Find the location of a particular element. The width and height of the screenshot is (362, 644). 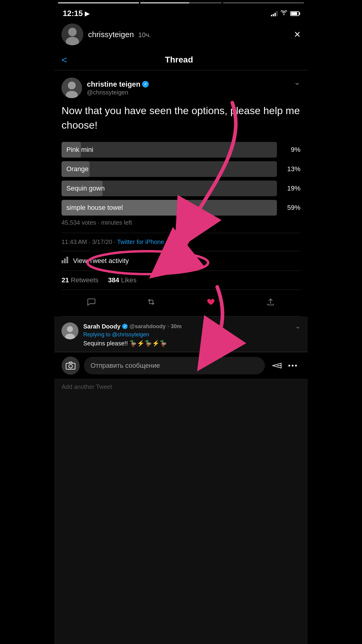

tweet-name-block: christine teigen ✓ @chrissyteigen is located at coordinates (118, 88).